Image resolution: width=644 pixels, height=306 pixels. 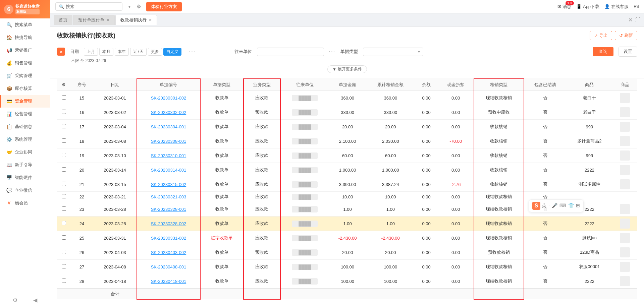 What do you see at coordinates (169, 282) in the screenshot?
I see `order-no-link: SK-20230418-001` at bounding box center [169, 282].